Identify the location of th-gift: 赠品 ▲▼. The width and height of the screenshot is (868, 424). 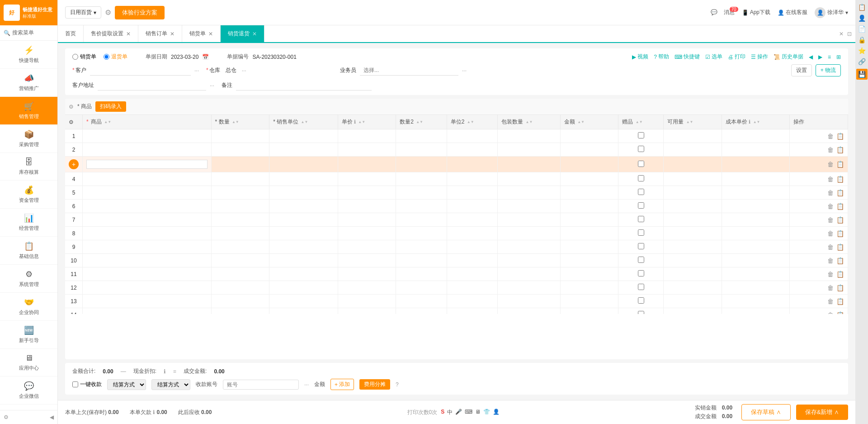
(641, 122).